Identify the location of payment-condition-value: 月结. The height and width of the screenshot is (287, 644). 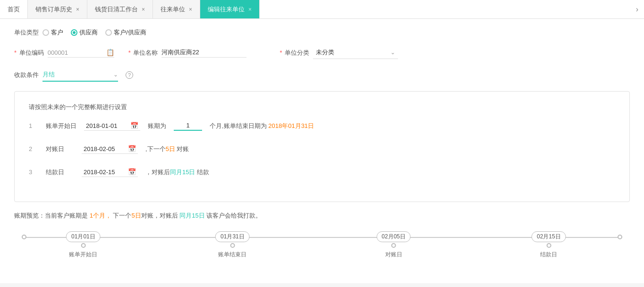
(78, 75).